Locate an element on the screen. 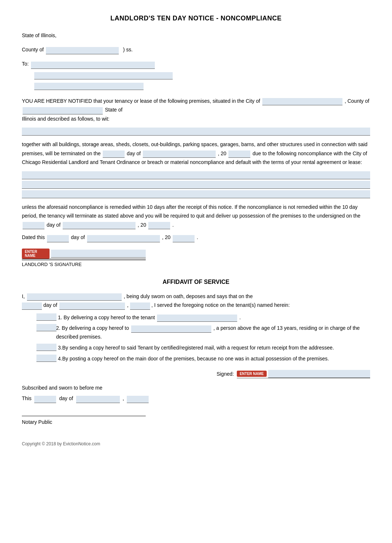 This screenshot has width=392, height=543. county-section: County of ) ss. is located at coordinates (196, 50).